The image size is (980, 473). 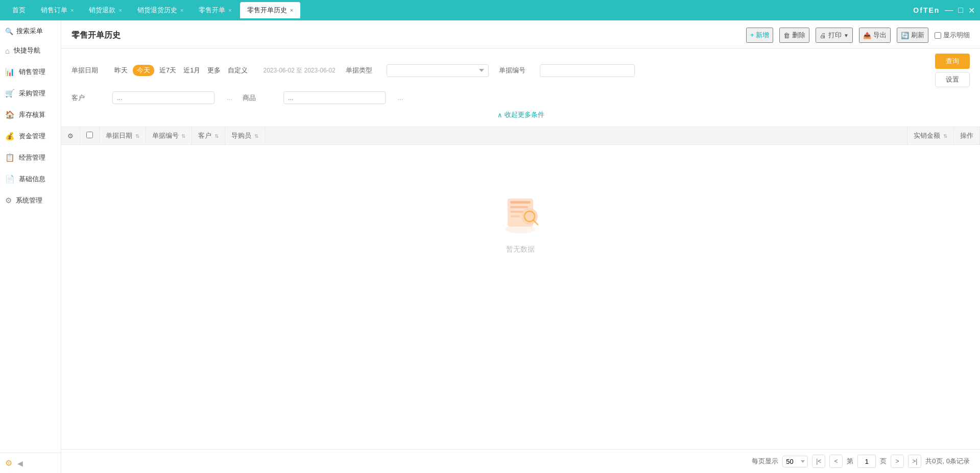 I want to click on sidebar-item-basic-info: 📄基础信息, so click(x=31, y=179).